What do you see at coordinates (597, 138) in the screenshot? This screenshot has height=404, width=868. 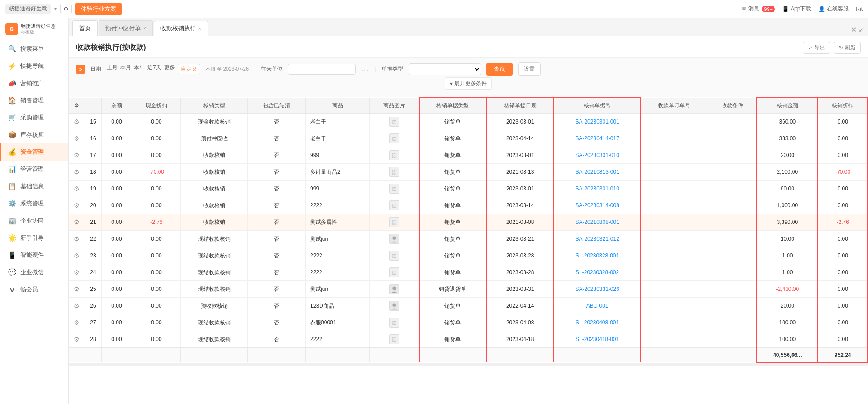 I see `bill-no-link-1: SA-20230414-017` at bounding box center [597, 138].